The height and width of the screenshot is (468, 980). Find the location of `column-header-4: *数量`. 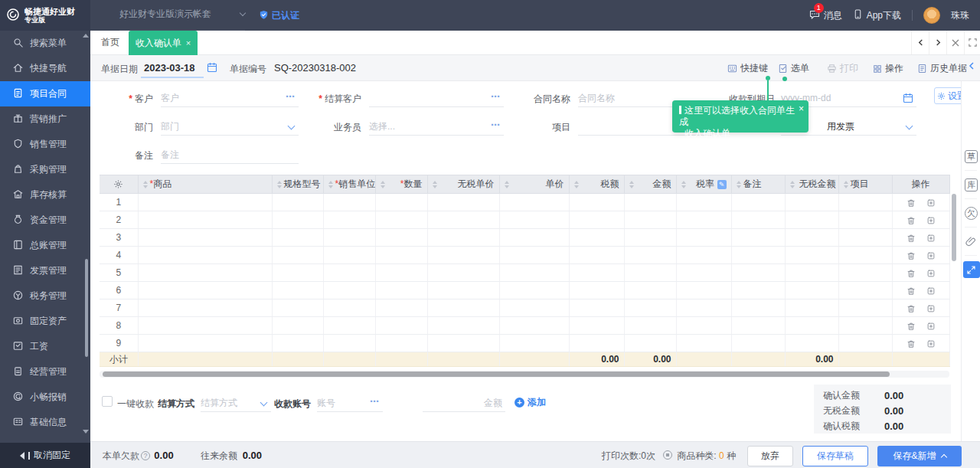

column-header-4: *数量 is located at coordinates (401, 185).